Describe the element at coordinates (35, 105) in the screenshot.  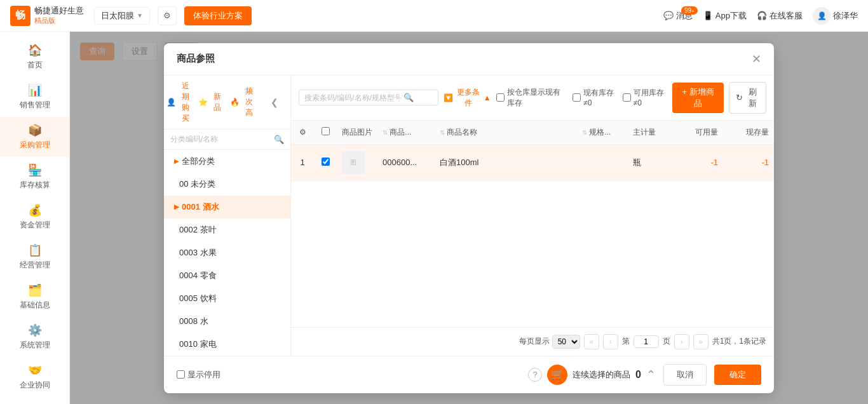
I see `sidebar-label-sales: 销售管理` at that location.